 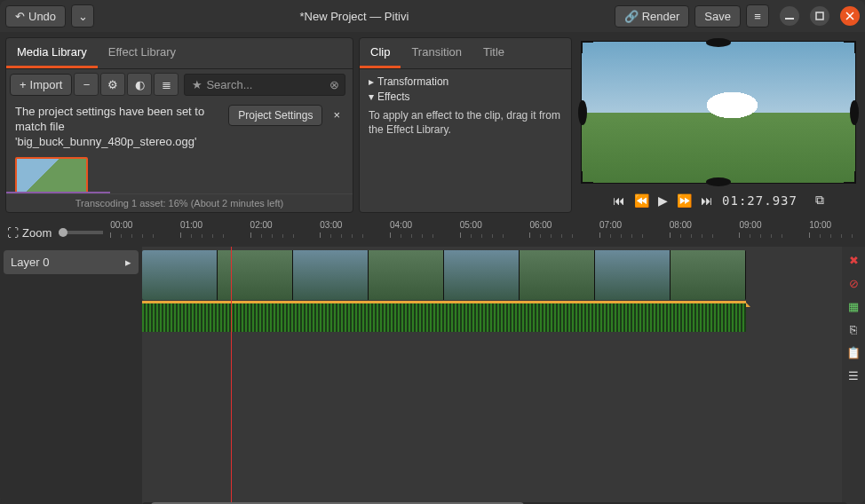 What do you see at coordinates (52, 174) in the screenshot?
I see `media-thumbnail` at bounding box center [52, 174].